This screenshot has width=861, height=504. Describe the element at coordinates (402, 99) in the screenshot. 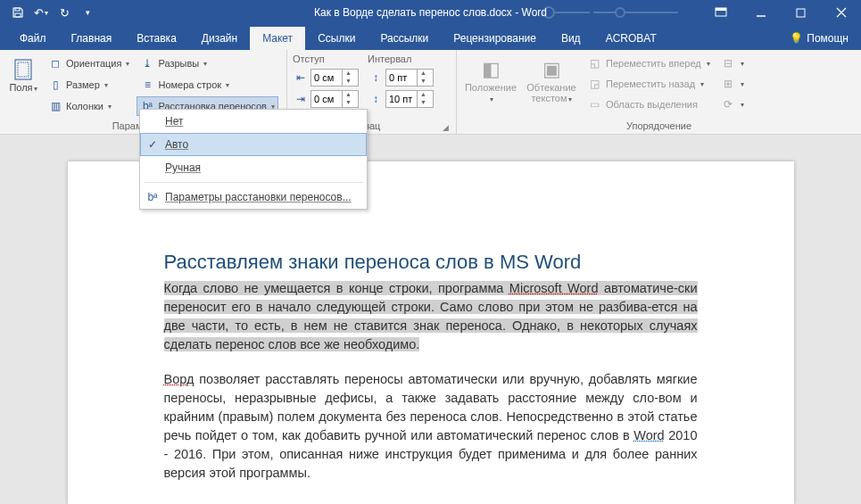

I see `space-after-input` at that location.